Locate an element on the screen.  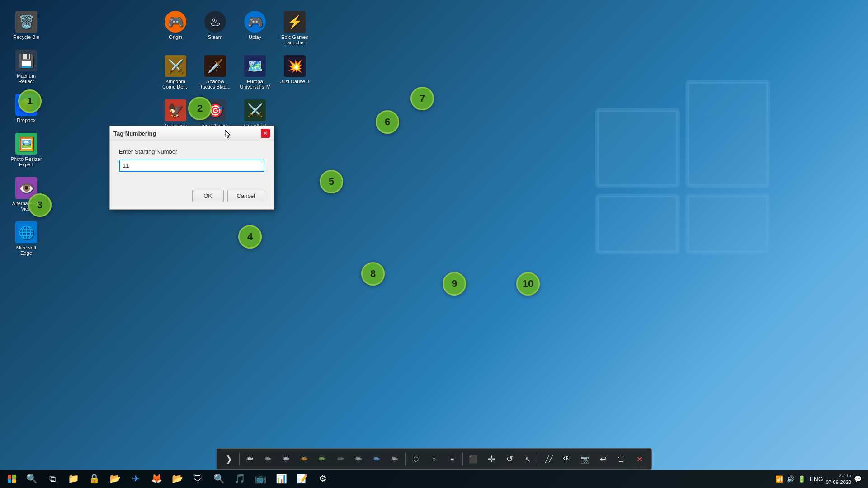
magnum-label: Macrium Reflect is located at coordinates (26, 79).